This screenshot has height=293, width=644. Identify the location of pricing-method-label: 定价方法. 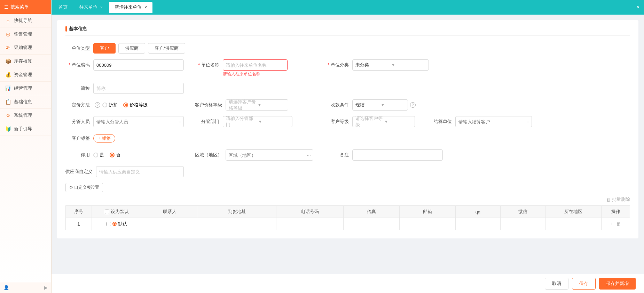
(79, 105).